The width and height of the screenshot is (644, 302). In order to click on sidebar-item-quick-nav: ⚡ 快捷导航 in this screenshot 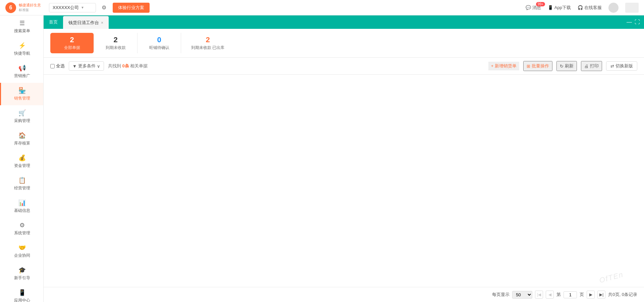, I will do `click(21, 49)`.